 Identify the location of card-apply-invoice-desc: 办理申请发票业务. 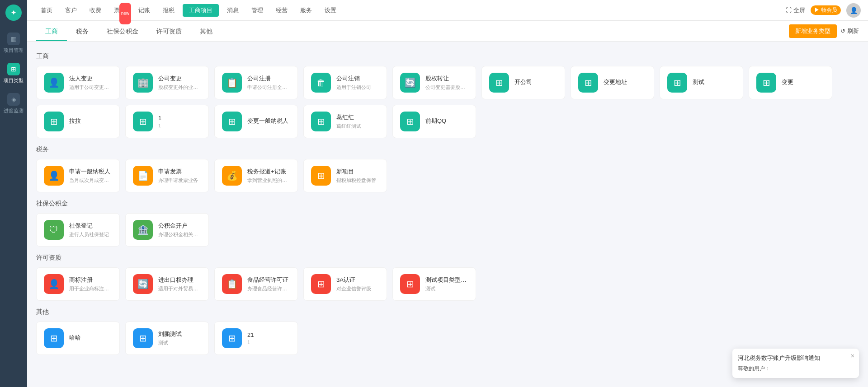
(180, 181).